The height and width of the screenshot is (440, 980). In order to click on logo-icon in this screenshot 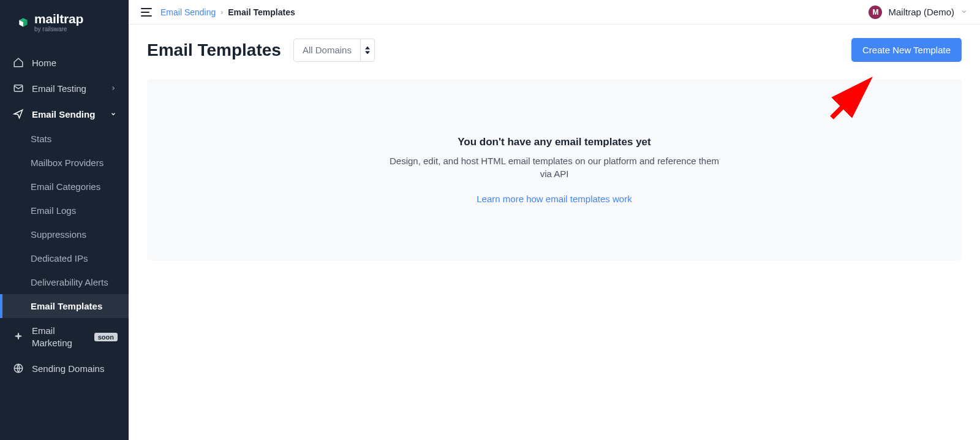, I will do `click(23, 23)`.